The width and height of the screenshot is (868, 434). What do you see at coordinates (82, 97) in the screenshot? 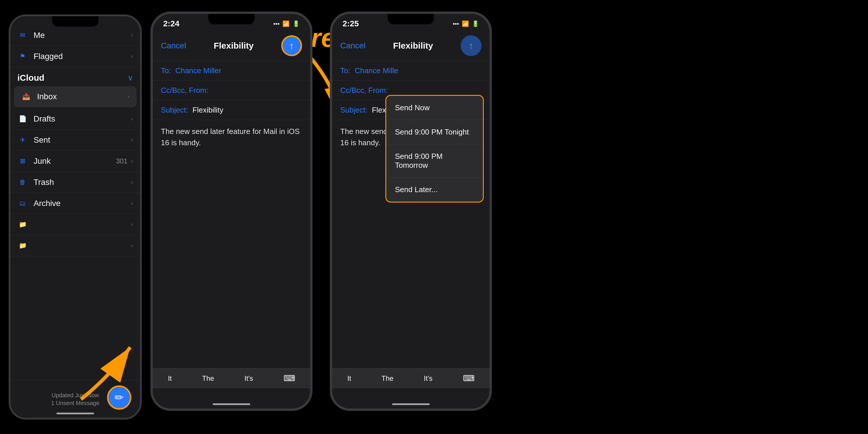
I see `inbox-label: Inbox` at bounding box center [82, 97].